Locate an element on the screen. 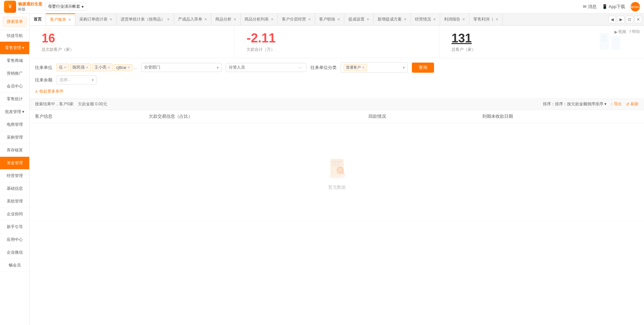  tenant-select: 母婴行业演示帐套 ▾ is located at coordinates (66, 7).